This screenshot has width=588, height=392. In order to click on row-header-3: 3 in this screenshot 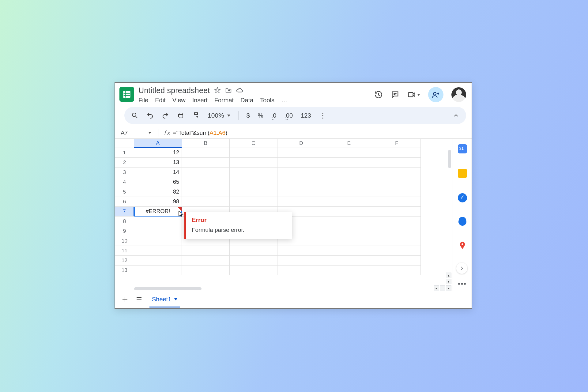, I will do `click(125, 172)`.